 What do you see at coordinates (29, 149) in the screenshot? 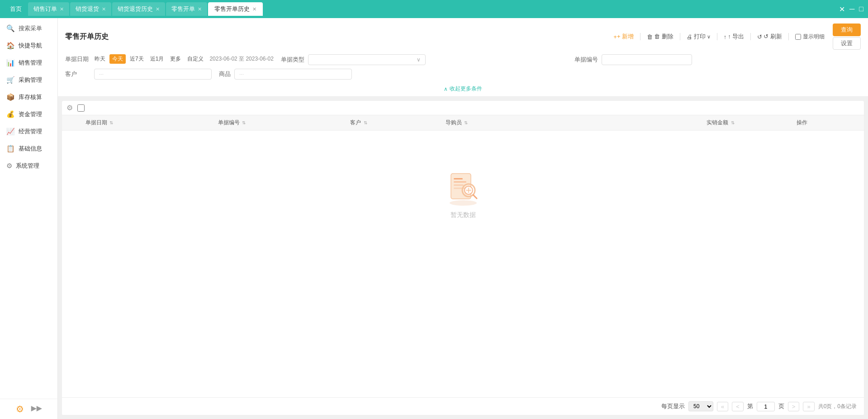
I see `sidebar-item-basic-info: 📋 基础信息` at bounding box center [29, 149].